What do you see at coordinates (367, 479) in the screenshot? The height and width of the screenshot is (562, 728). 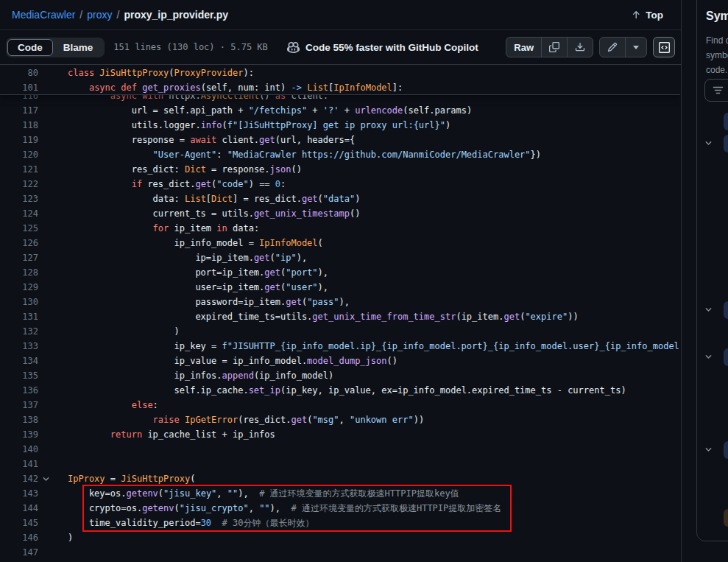 I see `code-text: IpProxy = JiSuHttpProxy(` at bounding box center [367, 479].